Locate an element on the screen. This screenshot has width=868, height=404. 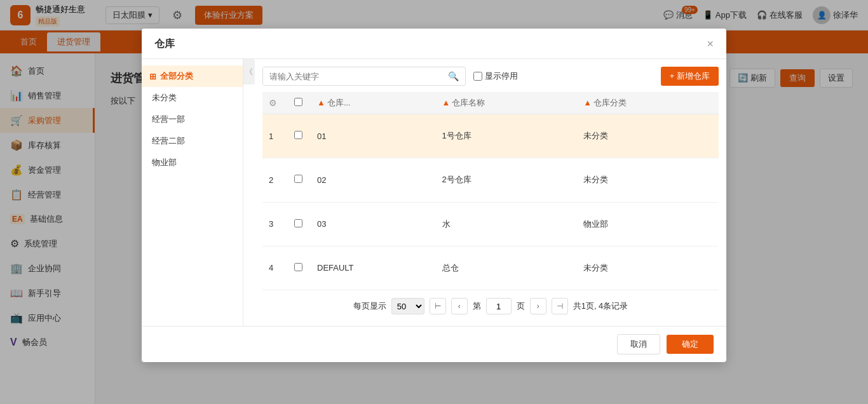
per-page-label: 每页显示 is located at coordinates (370, 306).